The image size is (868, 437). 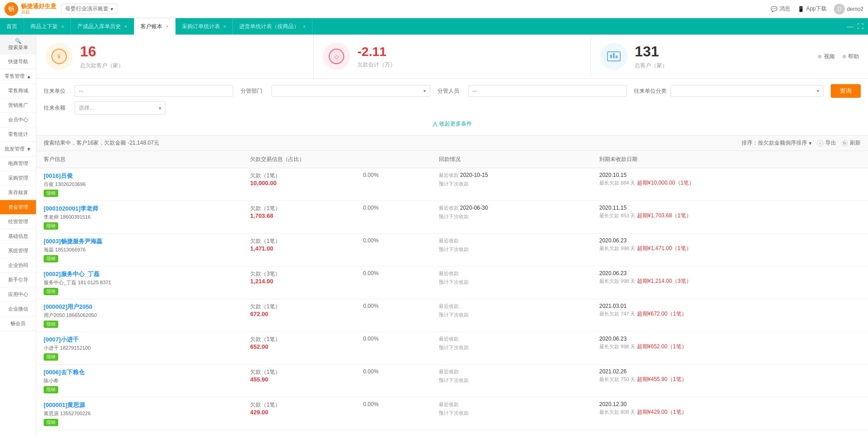 I want to click on results-text: 搜索结果中，客户16家, so click(x=71, y=143).